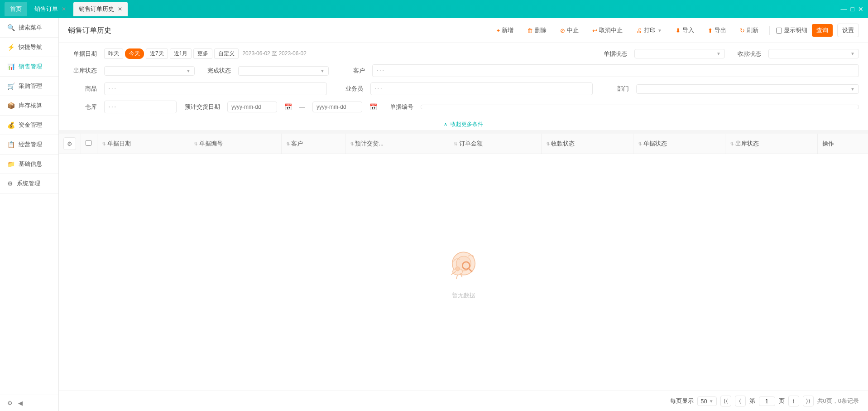 The width and height of the screenshot is (868, 411). I want to click on tab-sales-order-close: ✕, so click(64, 9).